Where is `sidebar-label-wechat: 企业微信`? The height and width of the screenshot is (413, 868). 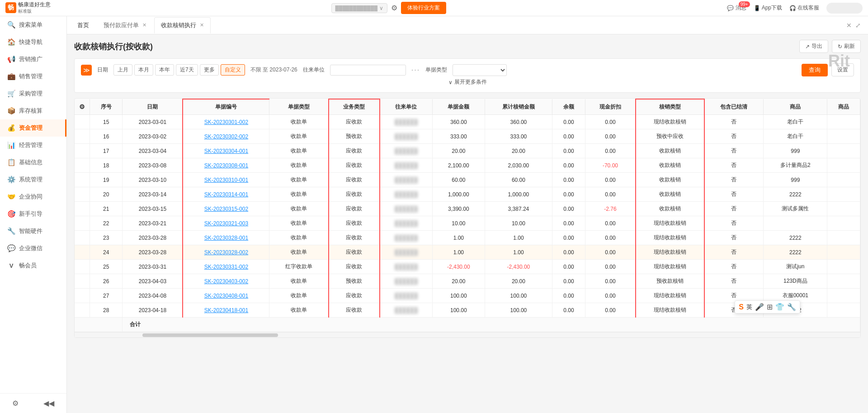 sidebar-label-wechat: 企业微信 is located at coordinates (31, 248).